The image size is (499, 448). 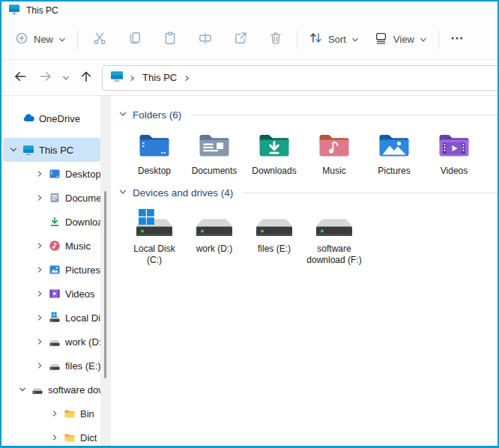 I want to click on sidebar-item-files-e: files (E:), so click(x=52, y=366).